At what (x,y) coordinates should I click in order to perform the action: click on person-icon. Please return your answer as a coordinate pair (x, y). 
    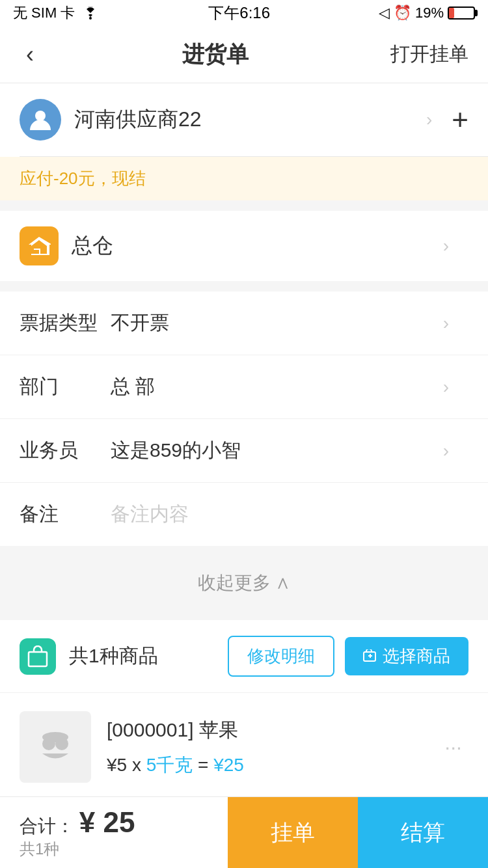
    Looking at the image, I should click on (40, 120).